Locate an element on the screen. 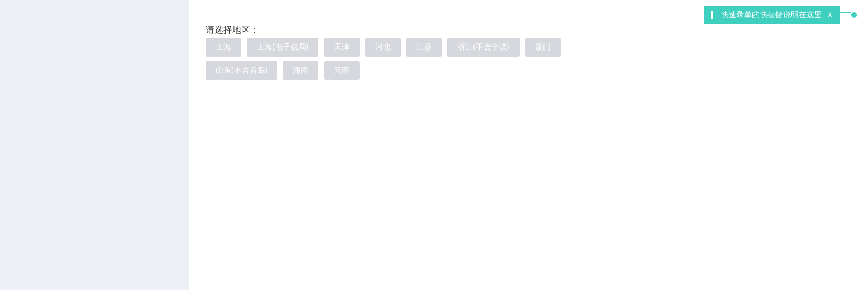  region-button-hebei: 河北 is located at coordinates (383, 47).